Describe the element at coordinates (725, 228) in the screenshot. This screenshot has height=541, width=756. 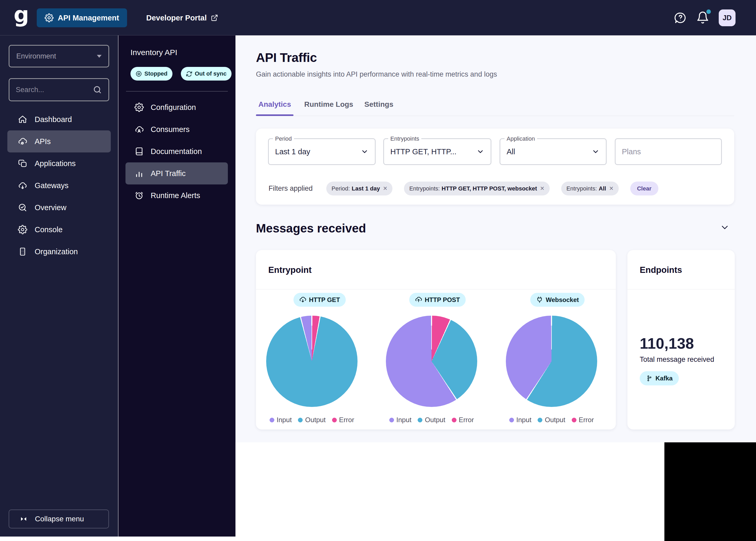
I see `collapse-section-icon` at that location.